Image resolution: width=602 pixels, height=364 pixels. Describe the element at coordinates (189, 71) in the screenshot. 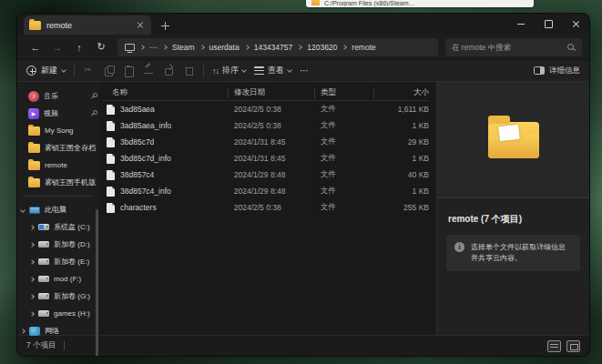

I see `delete-icon` at that location.